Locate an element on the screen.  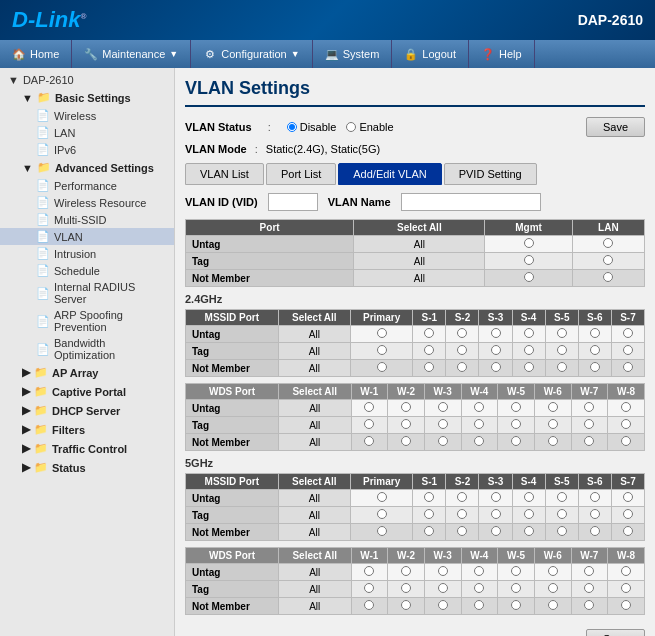
col-s5: S-5 is located at coordinates (562, 318).